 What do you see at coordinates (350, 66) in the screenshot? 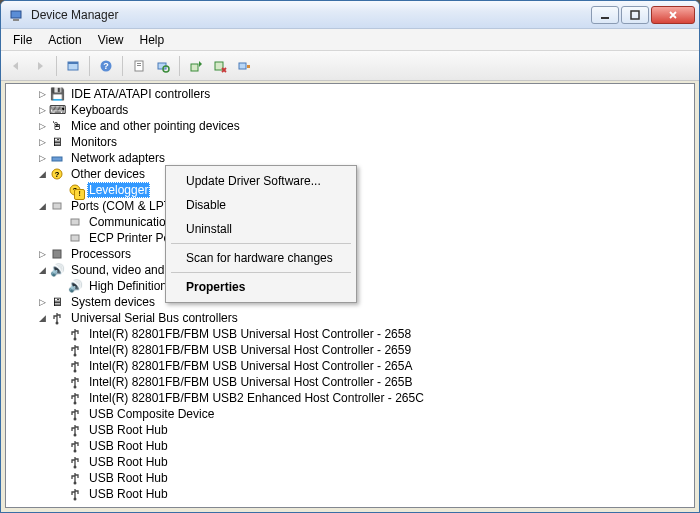
I see `toolbar: ?` at bounding box center [350, 66].